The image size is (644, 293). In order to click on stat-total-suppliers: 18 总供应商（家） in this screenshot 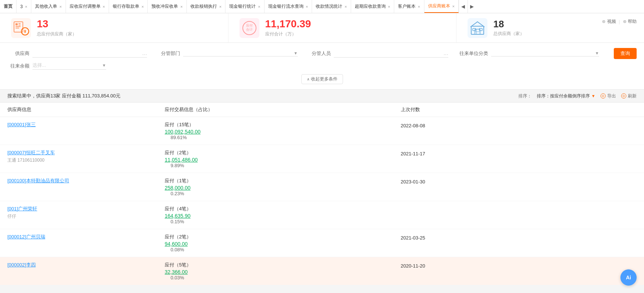, I will do `click(529, 28)`.